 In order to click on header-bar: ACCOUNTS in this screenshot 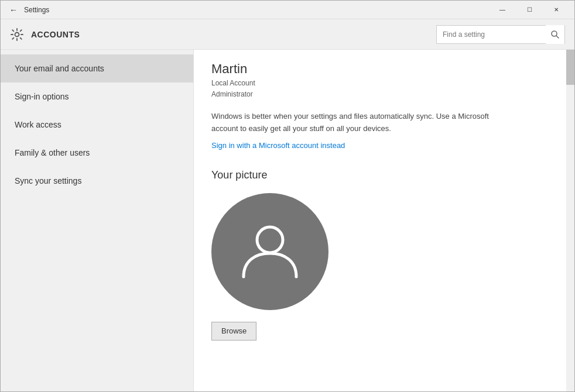, I will do `click(288, 35)`.